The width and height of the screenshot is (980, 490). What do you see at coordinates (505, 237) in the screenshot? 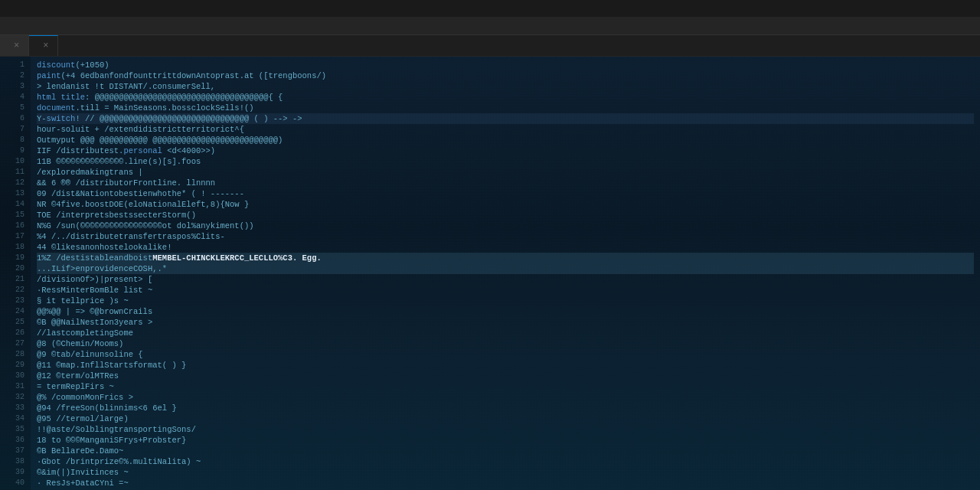
I see `code-line: %4 /../distributetransfertraspos%Clits-` at bounding box center [505, 237].